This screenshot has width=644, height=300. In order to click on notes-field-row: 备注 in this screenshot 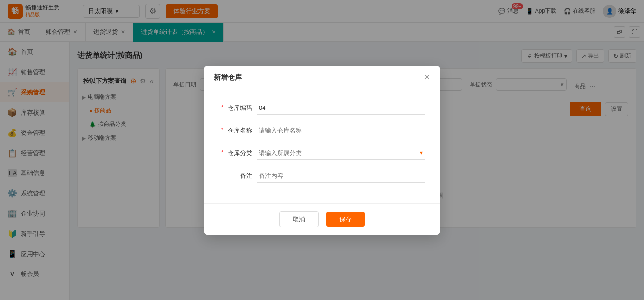, I will do `click(322, 176)`.